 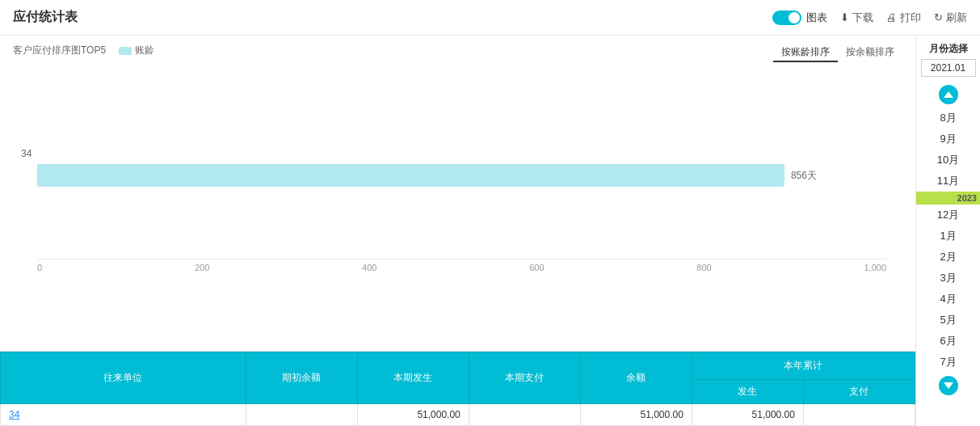 What do you see at coordinates (462, 175) in the screenshot?
I see `bar-row: 856天` at bounding box center [462, 175].